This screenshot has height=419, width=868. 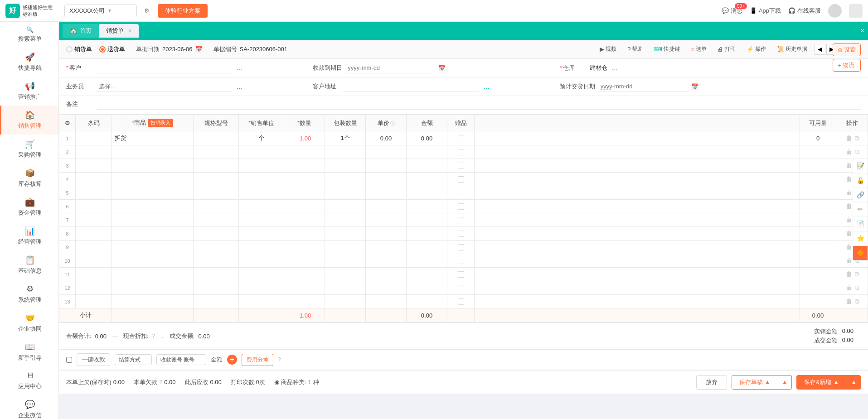 I want to click on tab-home: 🏠 首页, so click(x=81, y=31).